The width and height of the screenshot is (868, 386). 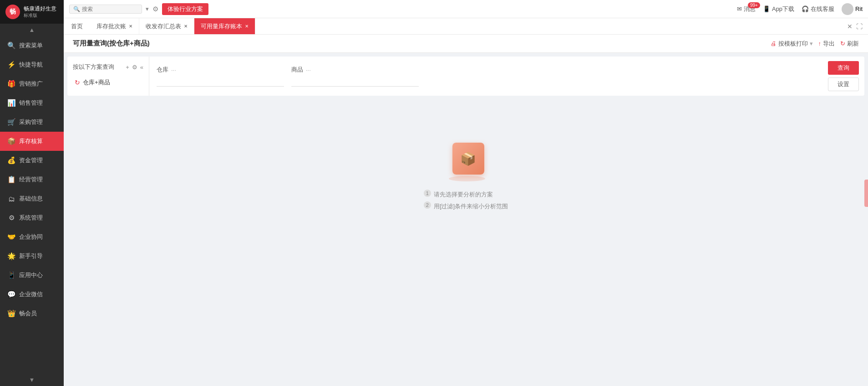 What do you see at coordinates (32, 193) in the screenshot?
I see `sidebar: 畅 畅康通好生意 标准版 ▲ 🔍 搜索菜单 ⚡ 快捷导航 🎁 营销推广 📊 销售…` at bounding box center [32, 193].